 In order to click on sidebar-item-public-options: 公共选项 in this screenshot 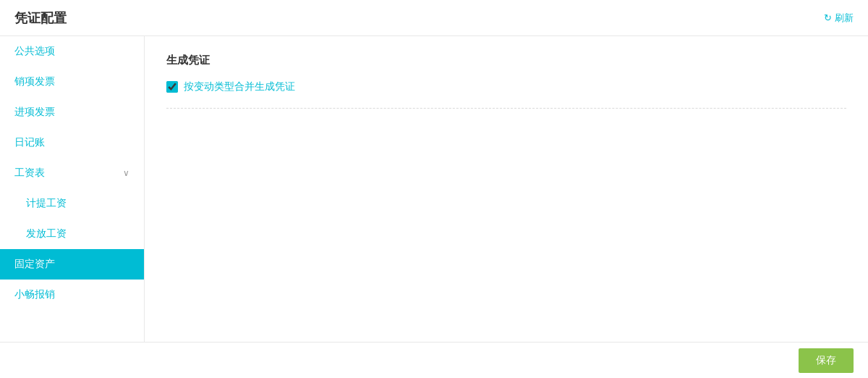, I will do `click(72, 51)`.